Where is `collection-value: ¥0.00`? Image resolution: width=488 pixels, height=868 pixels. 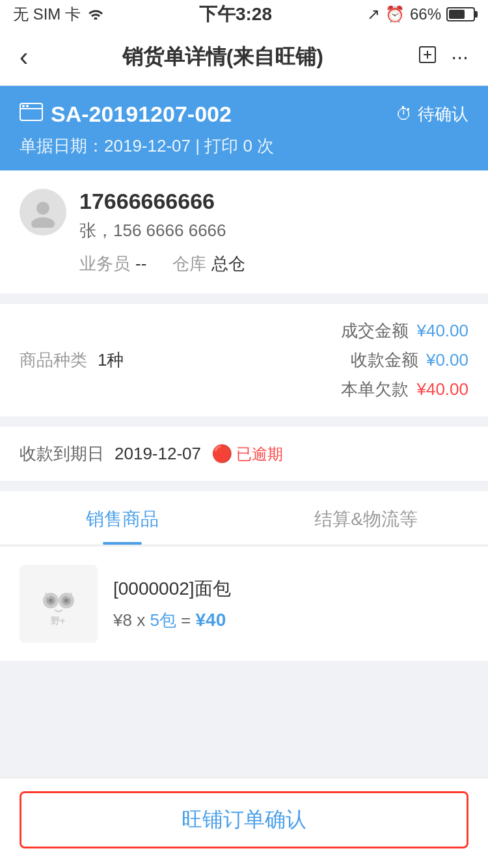 collection-value: ¥0.00 is located at coordinates (448, 360).